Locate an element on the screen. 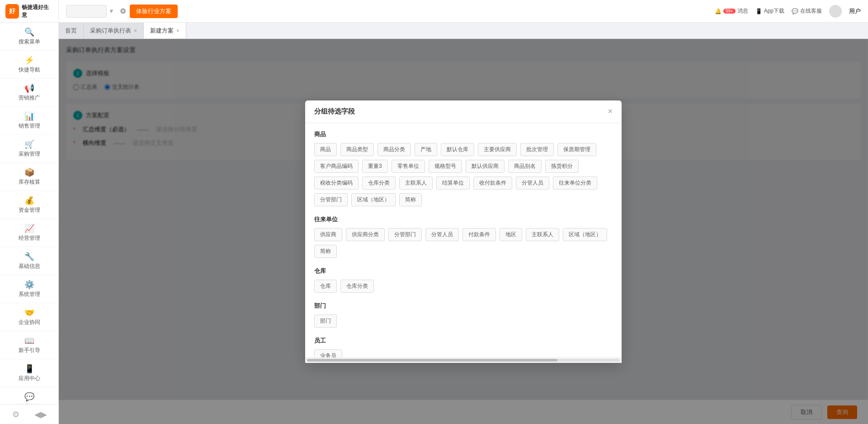 Image resolution: width=868 pixels, height=424 pixels. field-tag-地区: 地区 is located at coordinates (511, 234).